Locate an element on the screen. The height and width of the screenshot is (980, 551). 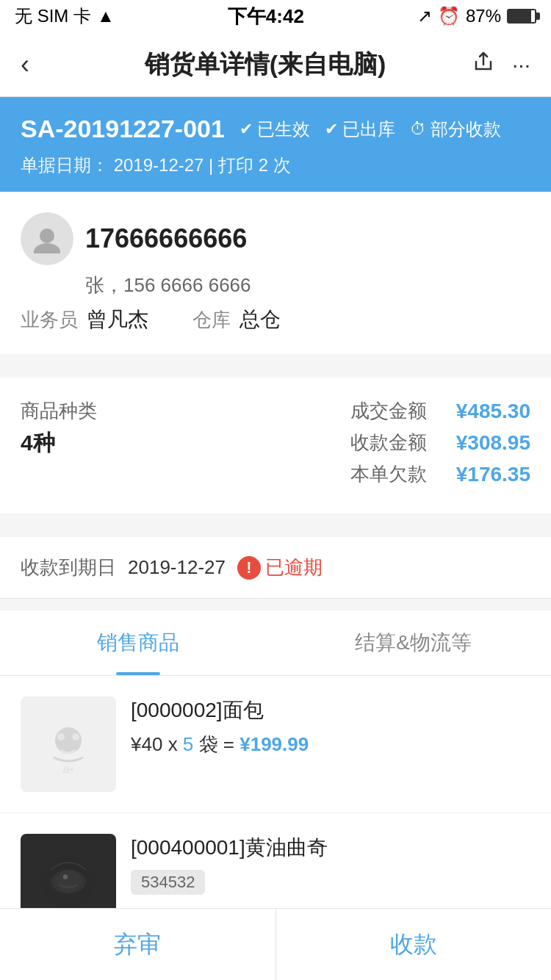
warehouse-label: 仓库 is located at coordinates (212, 320).